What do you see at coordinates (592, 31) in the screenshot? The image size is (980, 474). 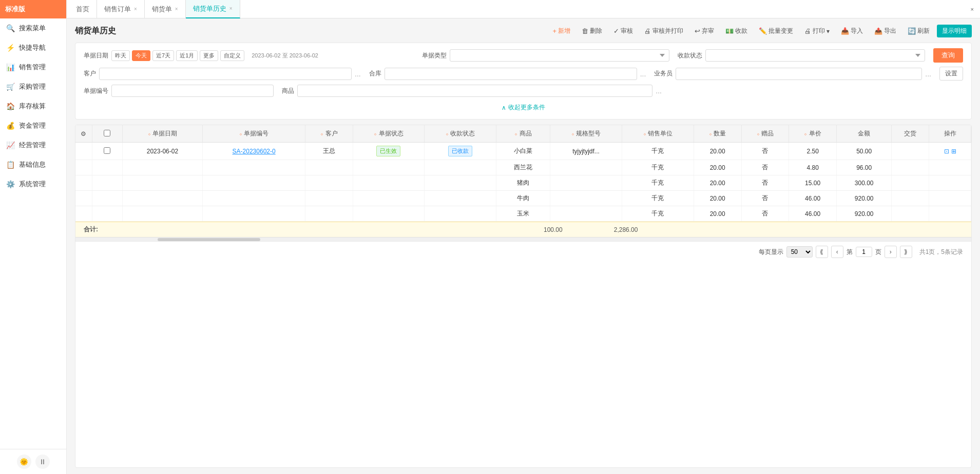 I see `delete-button: 🗑 删除` at bounding box center [592, 31].